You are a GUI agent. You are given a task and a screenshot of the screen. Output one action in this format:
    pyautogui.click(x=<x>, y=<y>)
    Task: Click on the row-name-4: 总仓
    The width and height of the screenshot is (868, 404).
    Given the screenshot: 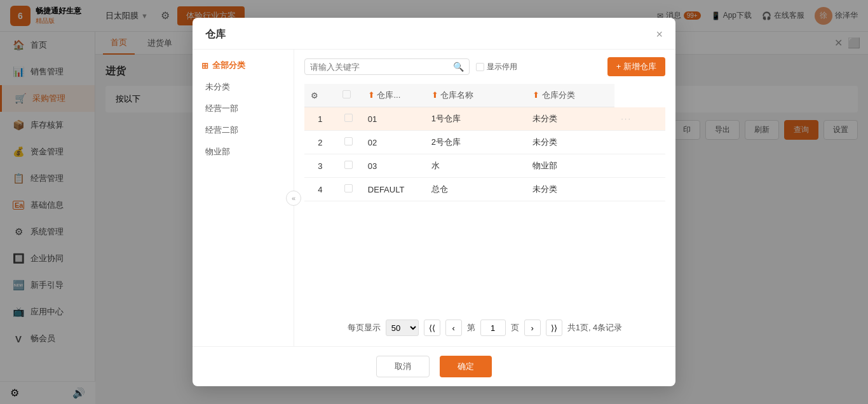 What is the action you would take?
    pyautogui.click(x=475, y=189)
    